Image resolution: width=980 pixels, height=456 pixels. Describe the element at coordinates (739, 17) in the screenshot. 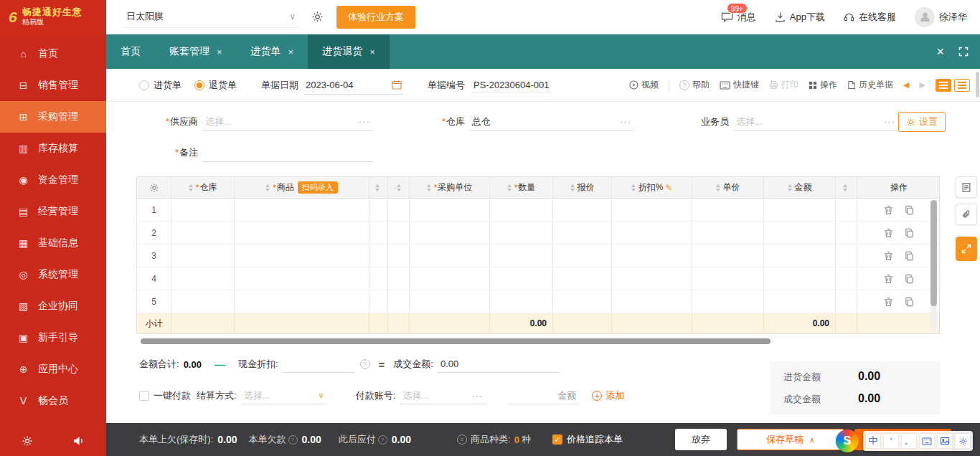

I see `messages-button: 消息 99+` at that location.